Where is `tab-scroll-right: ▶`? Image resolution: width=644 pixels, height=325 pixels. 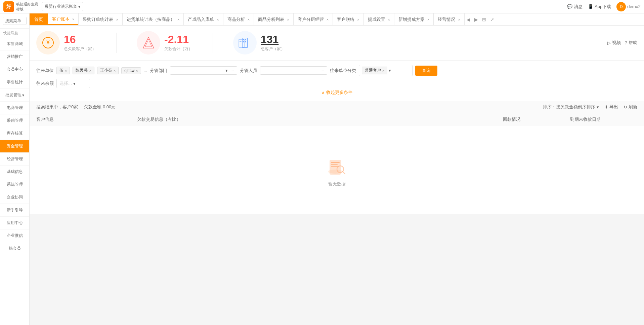
tab-scroll-right: ▶ is located at coordinates (476, 20).